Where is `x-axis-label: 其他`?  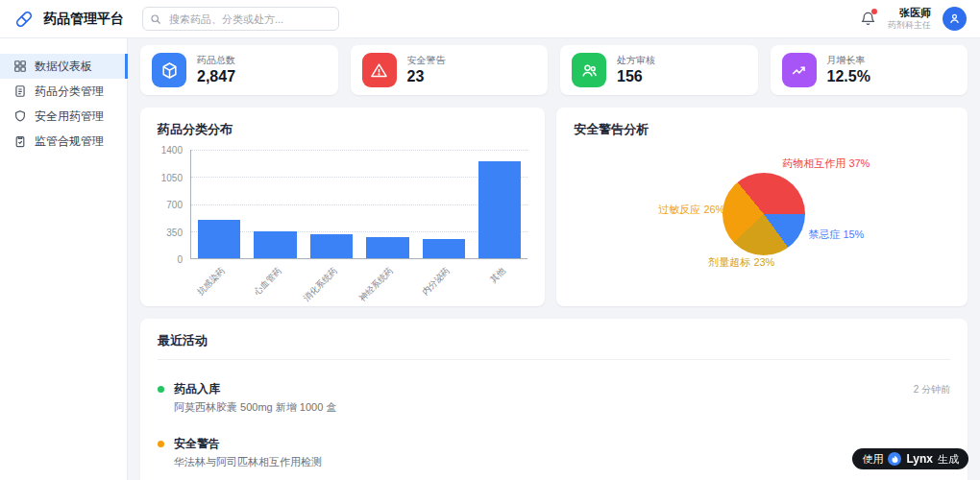 x-axis-label: 其他 is located at coordinates (498, 276).